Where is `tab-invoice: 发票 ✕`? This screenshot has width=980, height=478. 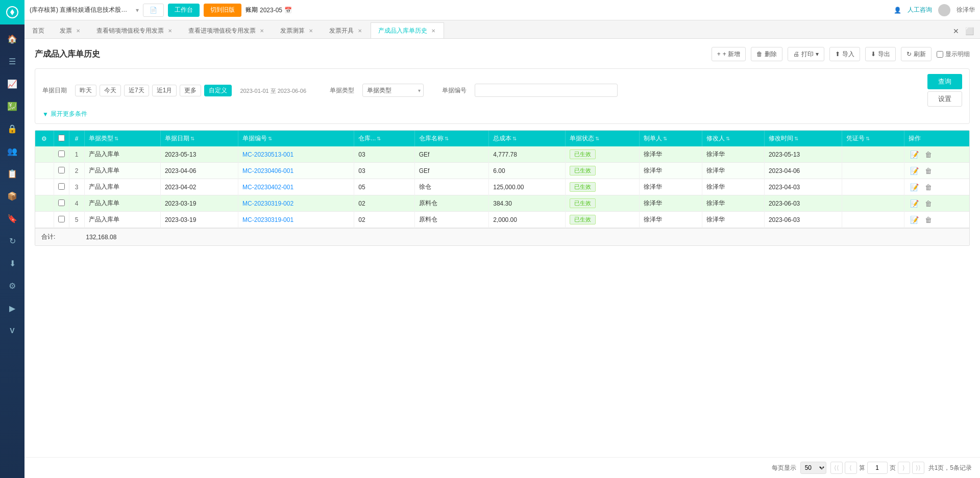
tab-invoice: 发票 ✕ is located at coordinates (70, 31).